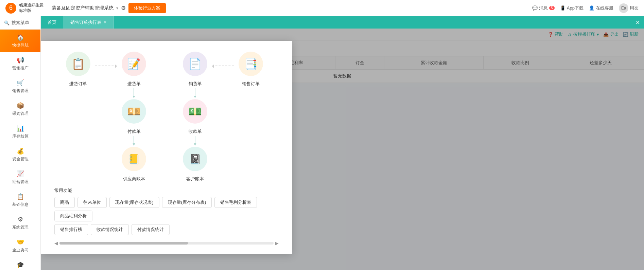 This screenshot has height=270, width=644. What do you see at coordinates (592, 8) in the screenshot?
I see `service-icon: 👤` at bounding box center [592, 8].